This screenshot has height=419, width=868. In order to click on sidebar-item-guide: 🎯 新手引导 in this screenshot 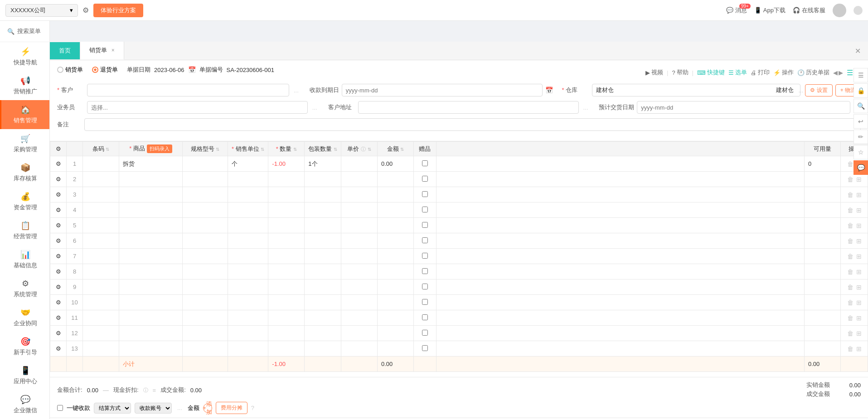, I will do `click(24, 347)`.